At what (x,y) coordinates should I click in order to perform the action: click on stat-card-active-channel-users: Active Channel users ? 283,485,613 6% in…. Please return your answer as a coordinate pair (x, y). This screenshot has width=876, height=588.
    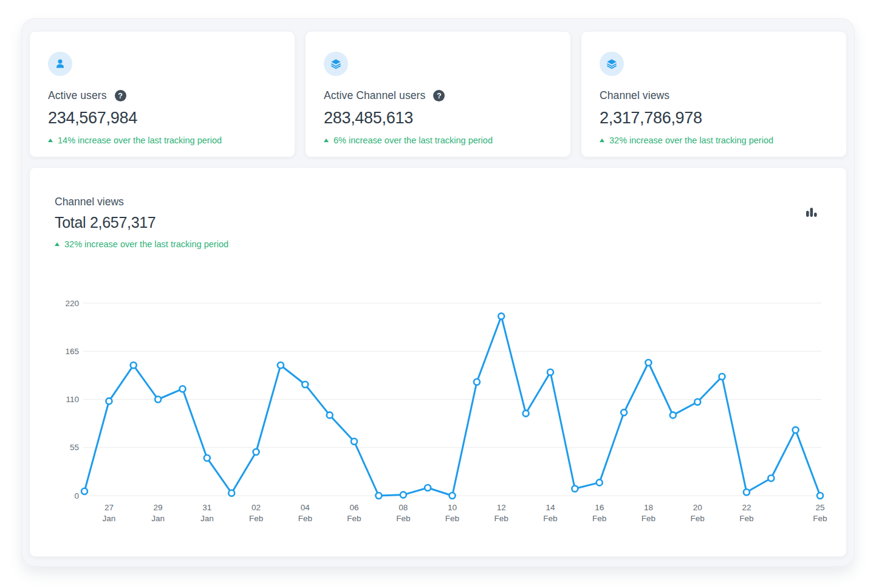
    Looking at the image, I should click on (438, 94).